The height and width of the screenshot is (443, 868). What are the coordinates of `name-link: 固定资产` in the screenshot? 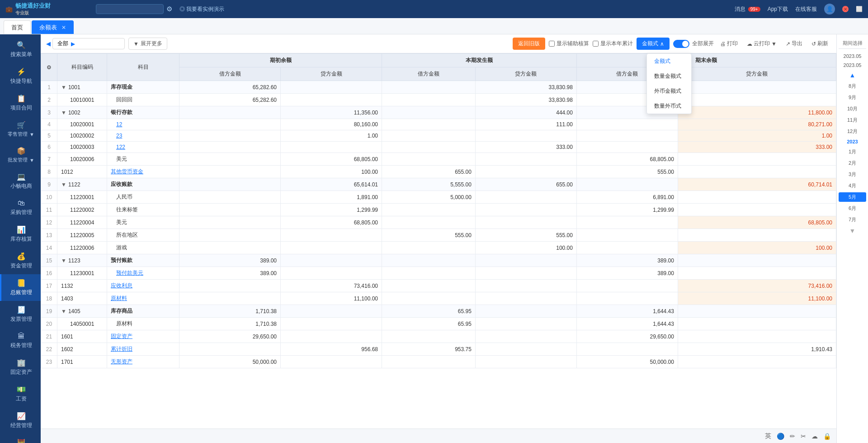 It's located at (122, 336).